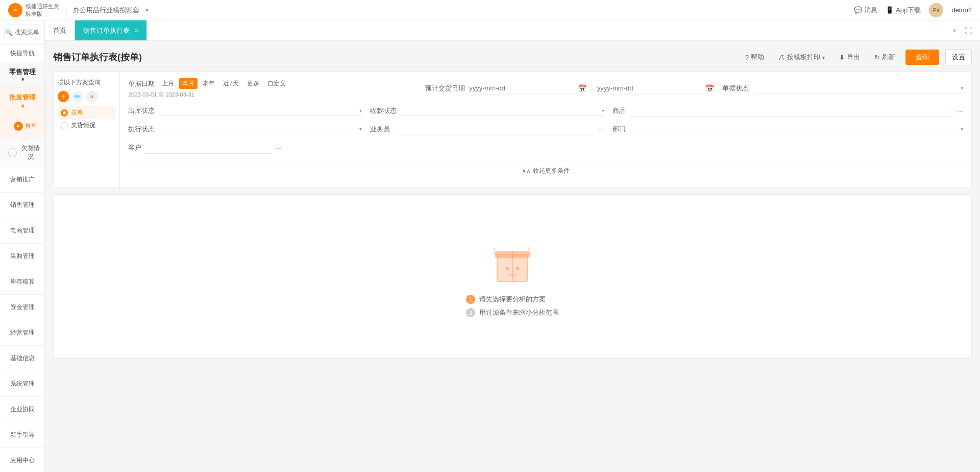  What do you see at coordinates (754, 57) in the screenshot?
I see `help-button: ? 帮助` at bounding box center [754, 57].